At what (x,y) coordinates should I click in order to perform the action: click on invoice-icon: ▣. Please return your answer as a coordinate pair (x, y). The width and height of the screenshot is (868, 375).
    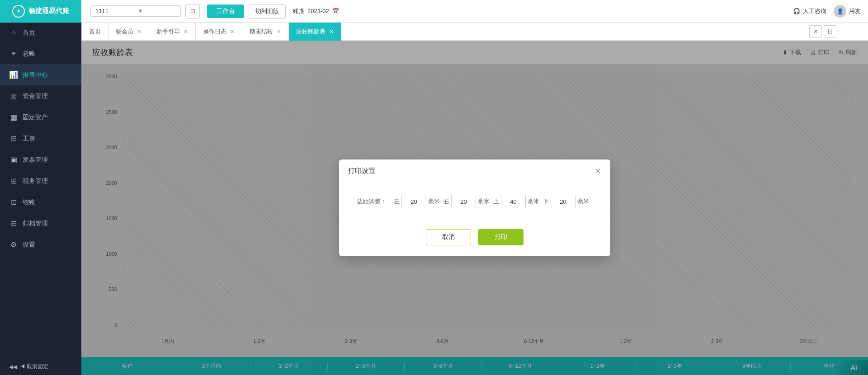
    Looking at the image, I should click on (14, 160).